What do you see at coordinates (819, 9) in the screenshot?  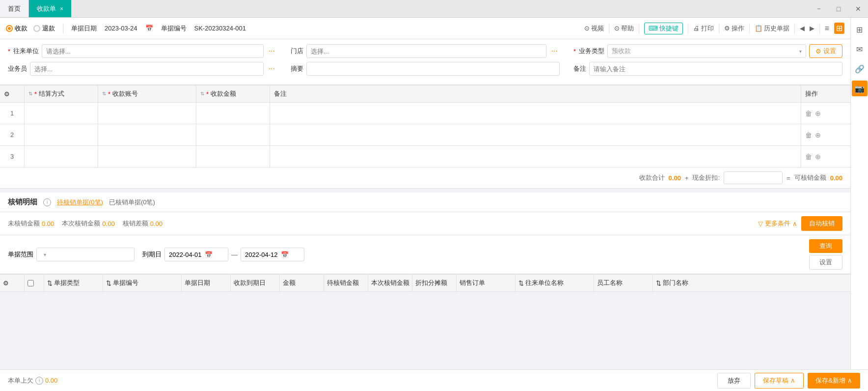 I see `minimize-button: －` at bounding box center [819, 9].